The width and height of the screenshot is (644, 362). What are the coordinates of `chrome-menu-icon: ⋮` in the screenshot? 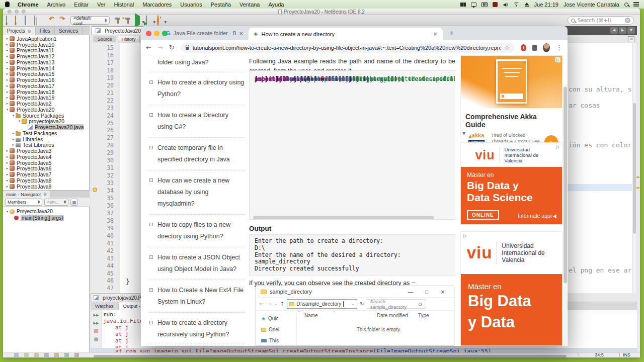 It's located at (559, 47).